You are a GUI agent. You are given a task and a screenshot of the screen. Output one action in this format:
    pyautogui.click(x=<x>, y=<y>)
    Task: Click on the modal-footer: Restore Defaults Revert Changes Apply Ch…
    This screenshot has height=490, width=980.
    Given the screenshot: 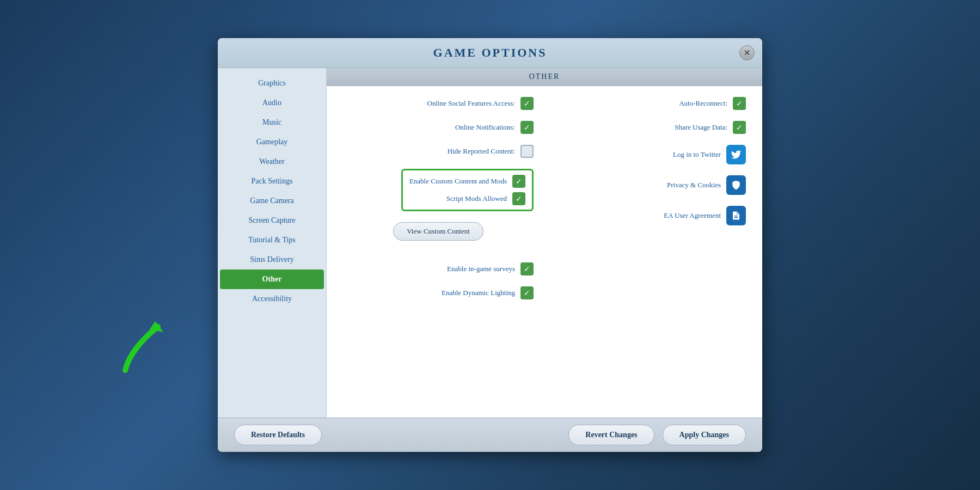 What is the action you would take?
    pyautogui.click(x=490, y=434)
    